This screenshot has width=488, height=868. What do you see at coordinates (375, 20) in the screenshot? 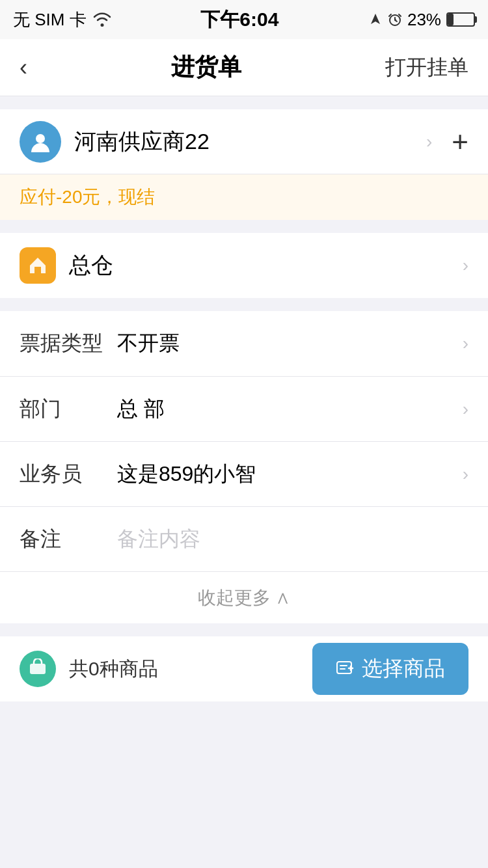
I see `location-icon` at bounding box center [375, 20].